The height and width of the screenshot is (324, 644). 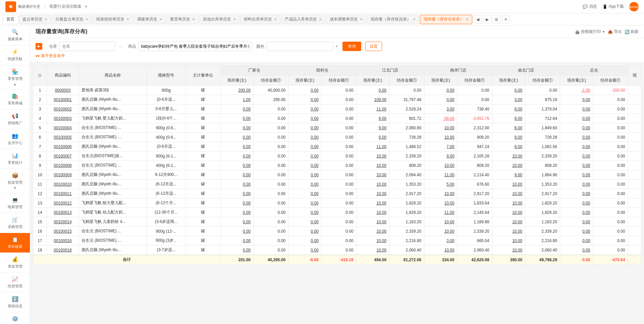 I want to click on industry-dropdown-icon: ▼, so click(x=86, y=7).